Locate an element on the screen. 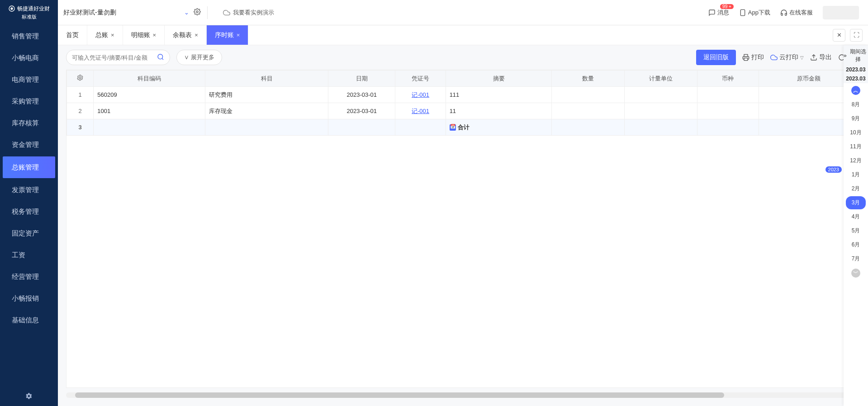 The height and width of the screenshot is (406, 868). sidebar-item-13: 基础信息 is located at coordinates (29, 320).